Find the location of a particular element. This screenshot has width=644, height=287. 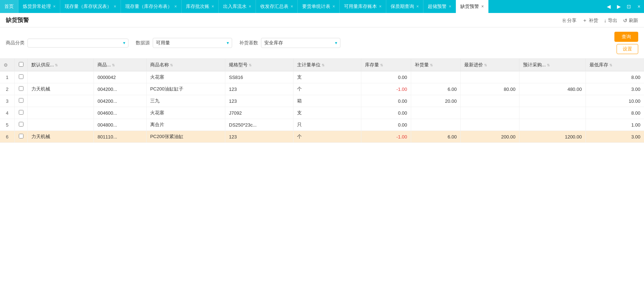

category-chevron-icon: ▾ is located at coordinates (124, 43).